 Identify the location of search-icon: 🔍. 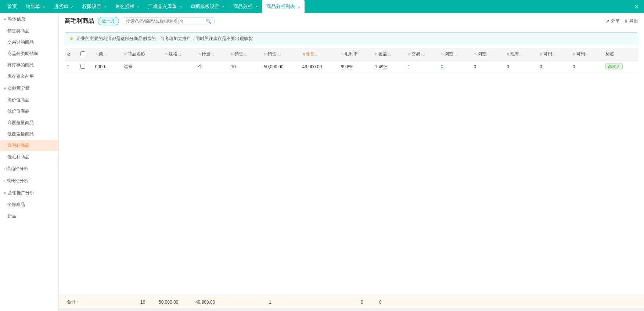
(209, 21).